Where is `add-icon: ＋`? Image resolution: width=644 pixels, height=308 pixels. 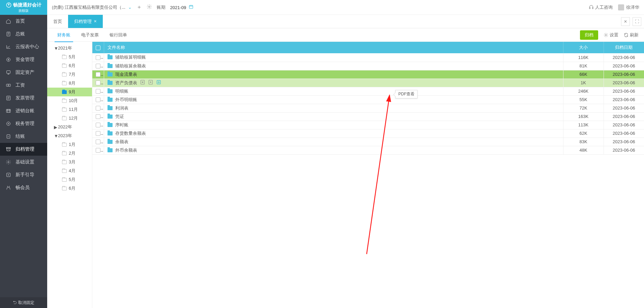 add-icon: ＋ is located at coordinates (139, 7).